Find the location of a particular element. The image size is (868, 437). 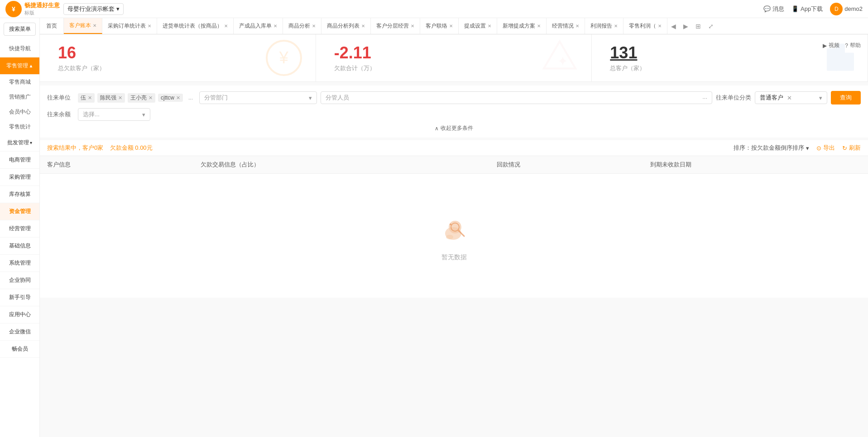

tab-close-promotion-settings: ✕ is located at coordinates (489, 26).